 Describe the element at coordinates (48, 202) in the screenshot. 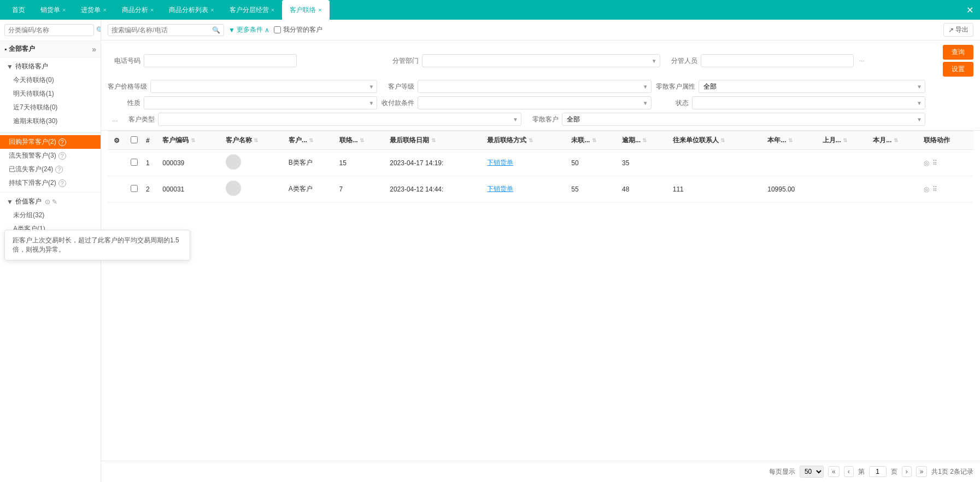

I see `edit-value-icon: ⊙` at that location.